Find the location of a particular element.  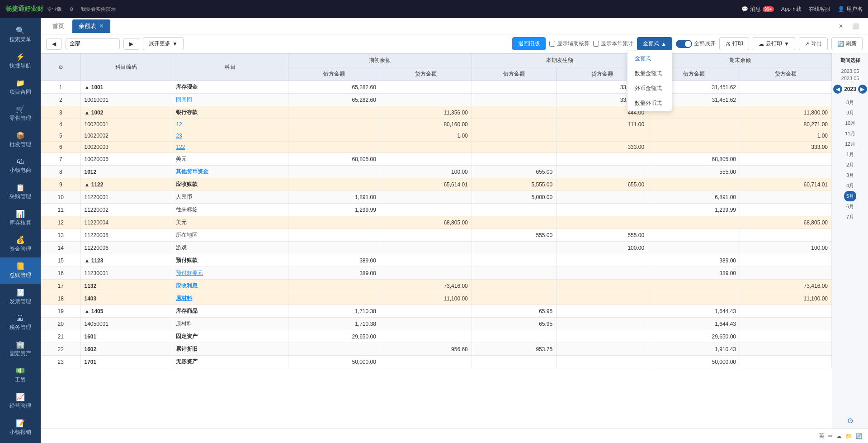

period-month-8月: 8月 is located at coordinates (850, 102).